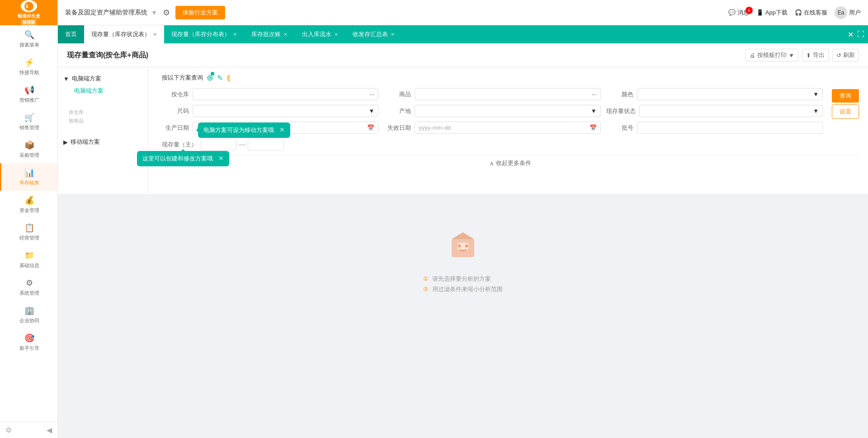  I want to click on scheme-item-pc: 电脑端方案, so click(103, 91).